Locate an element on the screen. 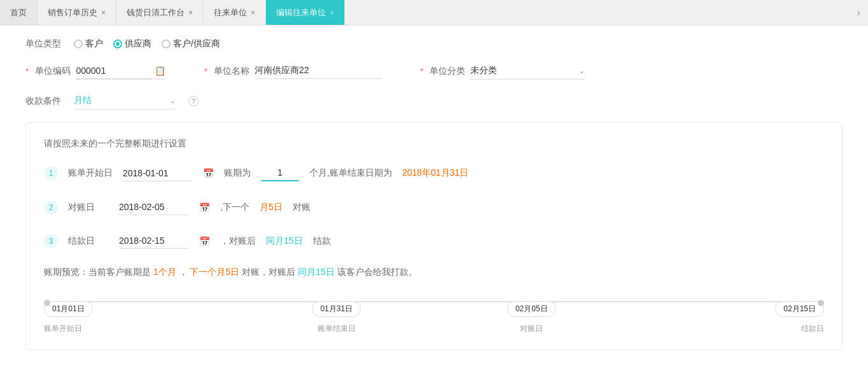 This screenshot has height=387, width=868. unit-code-group: * 单位编码 📋 is located at coordinates (95, 71).